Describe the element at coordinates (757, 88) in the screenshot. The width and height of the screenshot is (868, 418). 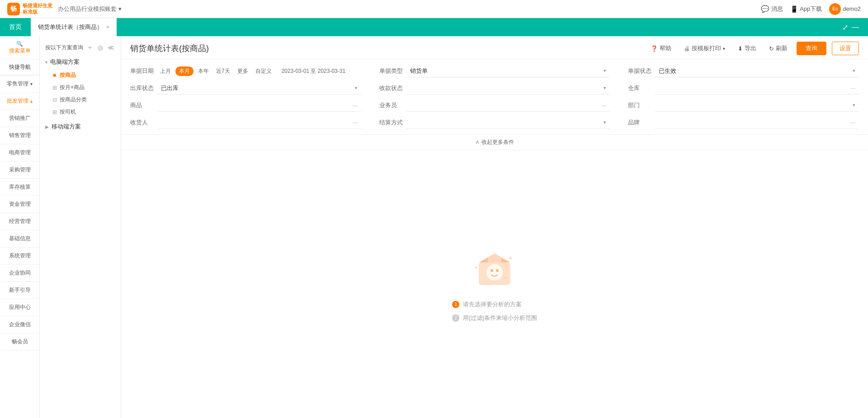
I see `warehouse-control: ···` at that location.